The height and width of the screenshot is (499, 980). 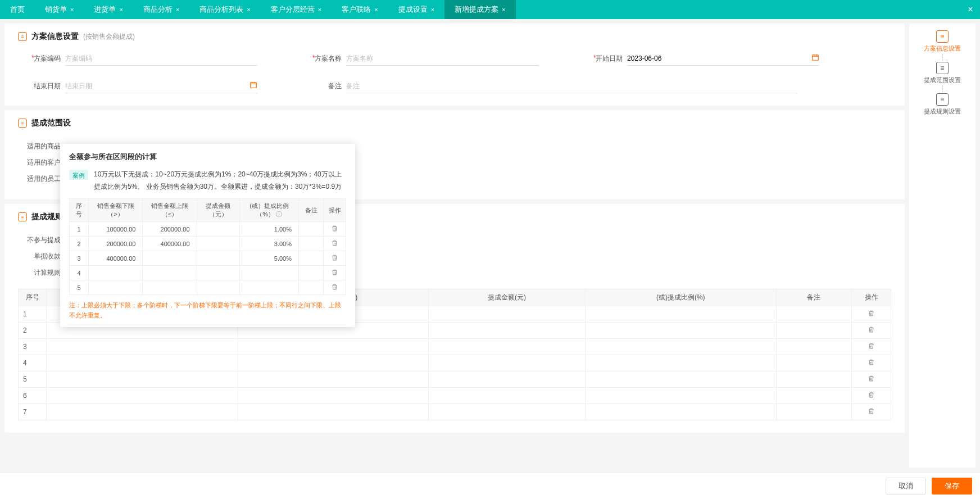 I want to click on label-name: 方案名称, so click(x=324, y=58).